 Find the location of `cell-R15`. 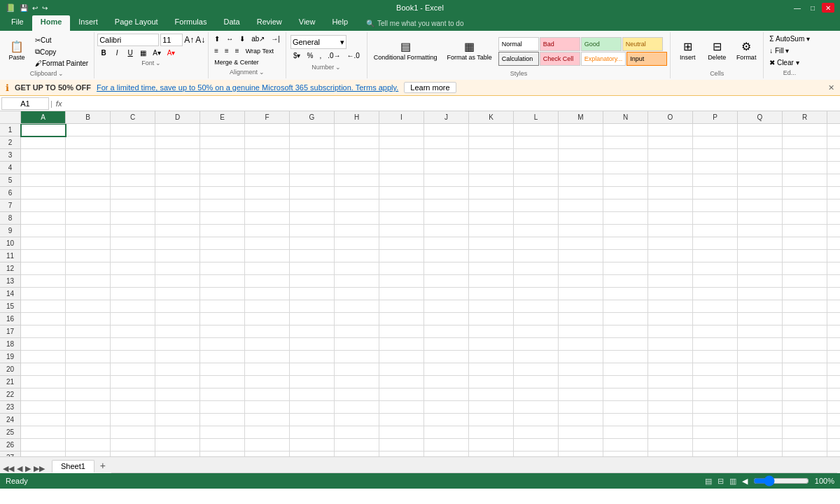

cell-R15 is located at coordinates (805, 307).